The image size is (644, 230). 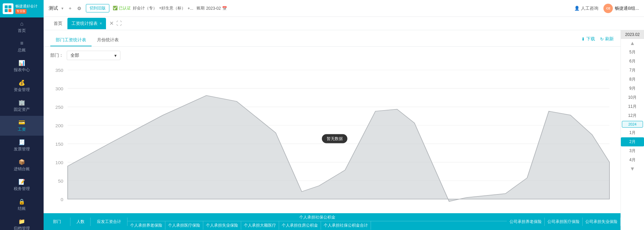 What do you see at coordinates (79, 8) in the screenshot?
I see `settings-gear-icon: ⚙` at bounding box center [79, 8].